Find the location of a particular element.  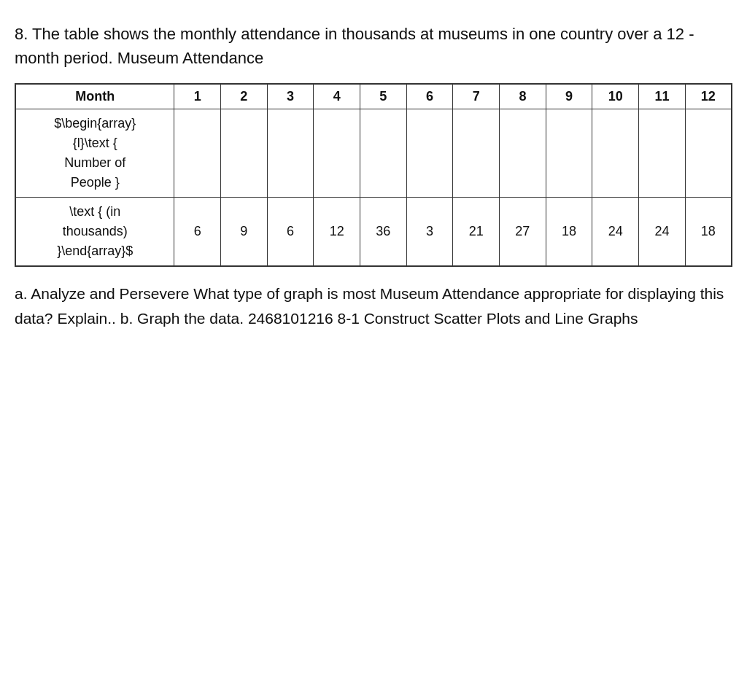

row-data: \text { (inthousands)}\end{array}$ 6 9 6… is located at coordinates (374, 232).